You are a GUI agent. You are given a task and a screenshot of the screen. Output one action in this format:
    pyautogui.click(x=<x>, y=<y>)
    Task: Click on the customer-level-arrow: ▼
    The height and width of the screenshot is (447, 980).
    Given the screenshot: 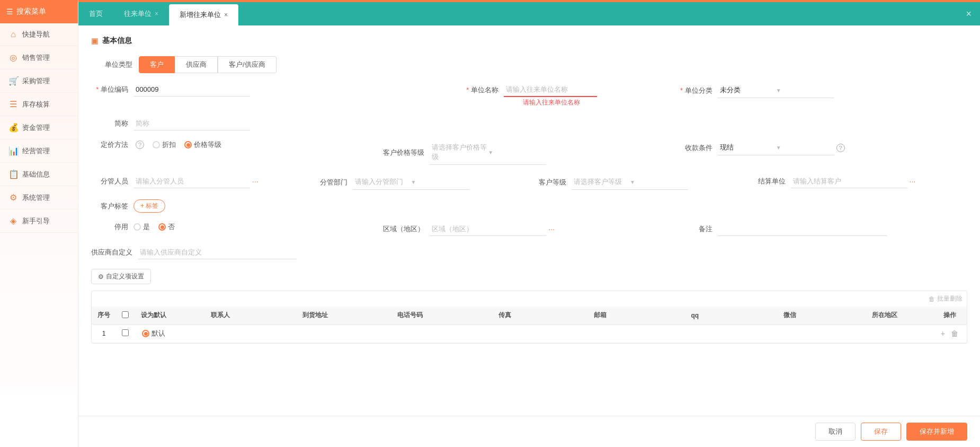 What is the action you would take?
    pyautogui.click(x=658, y=182)
    